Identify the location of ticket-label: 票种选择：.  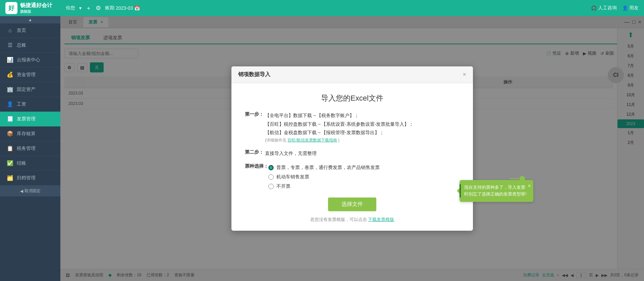
(257, 166).